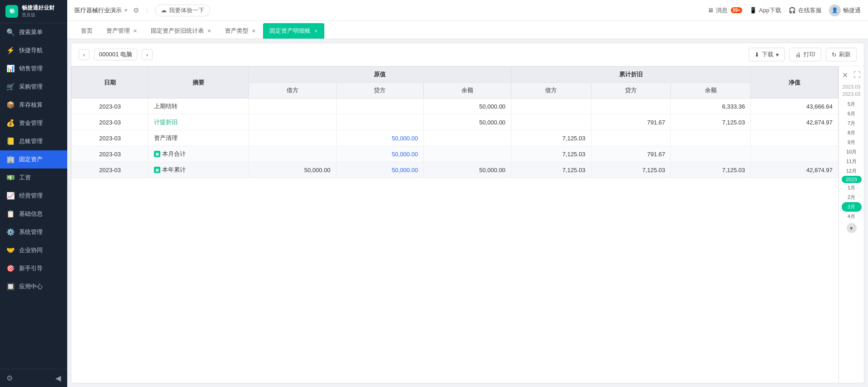 The width and height of the screenshot is (868, 387). I want to click on timeline-year-badge: 2023, so click(852, 179).